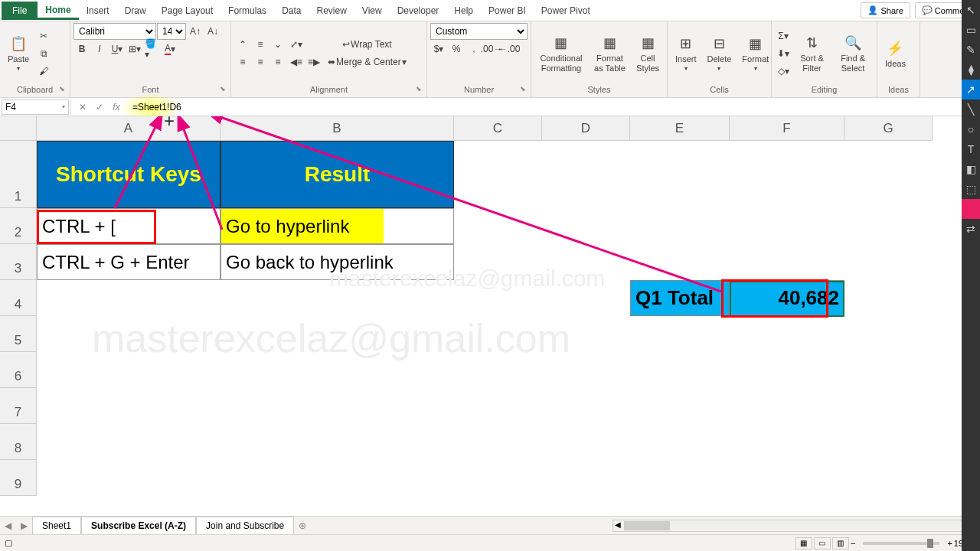  Describe the element at coordinates (609, 53) in the screenshot. I see `format-as-table-button: ▦Format as Table` at that location.